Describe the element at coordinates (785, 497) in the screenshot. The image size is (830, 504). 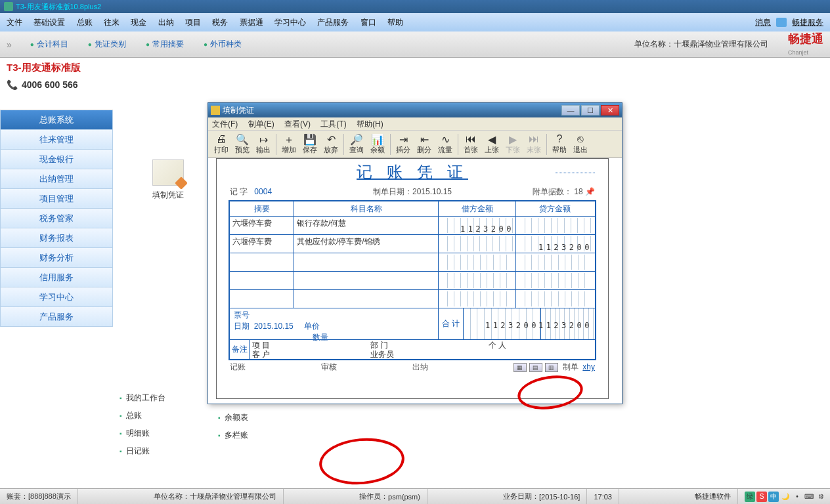
I see `tray-moon-icon: 🌙` at that location.